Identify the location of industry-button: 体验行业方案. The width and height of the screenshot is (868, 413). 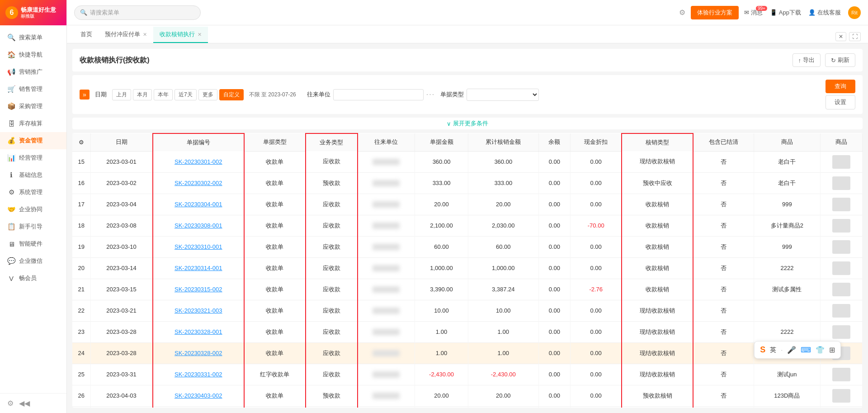
(715, 13).